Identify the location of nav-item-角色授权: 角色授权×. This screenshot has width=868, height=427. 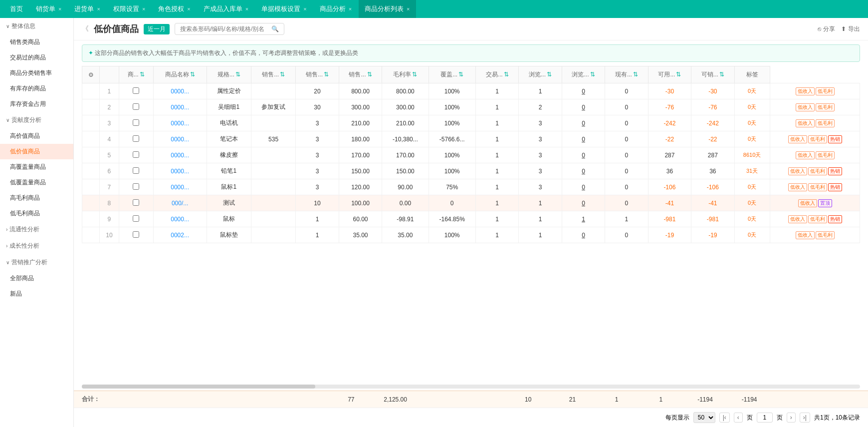
(174, 9).